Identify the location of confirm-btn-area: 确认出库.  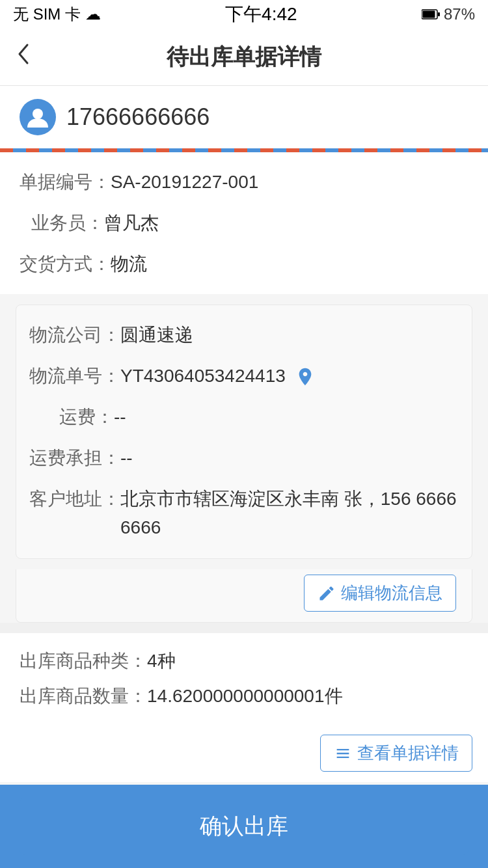
(244, 826).